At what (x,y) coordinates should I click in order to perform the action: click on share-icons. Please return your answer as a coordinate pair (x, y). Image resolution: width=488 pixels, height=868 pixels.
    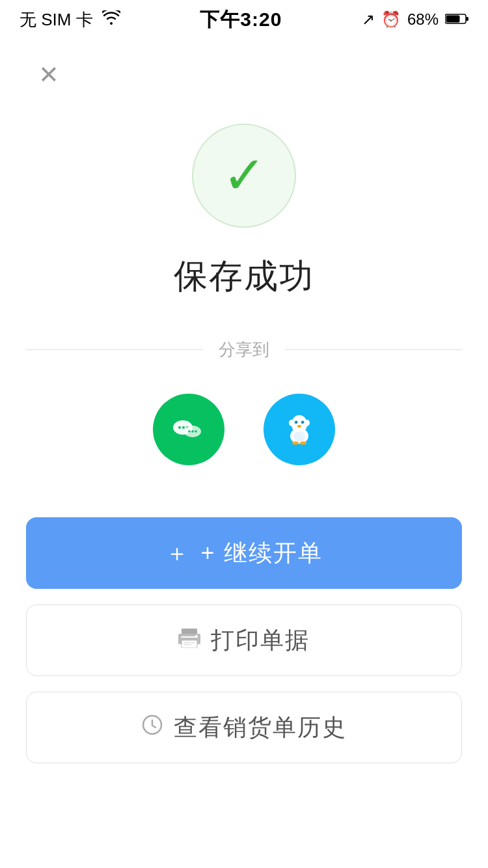
    Looking at the image, I should click on (244, 429).